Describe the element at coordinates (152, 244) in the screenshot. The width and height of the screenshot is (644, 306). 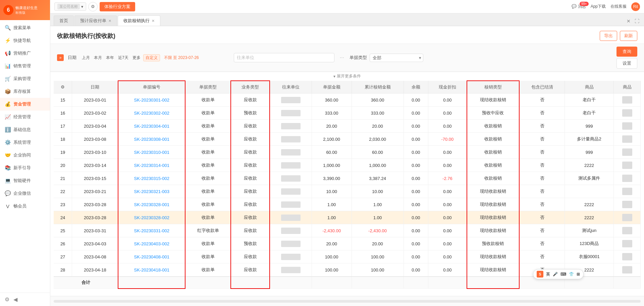
I see `bill-no-link: SK-20230403-002` at that location.